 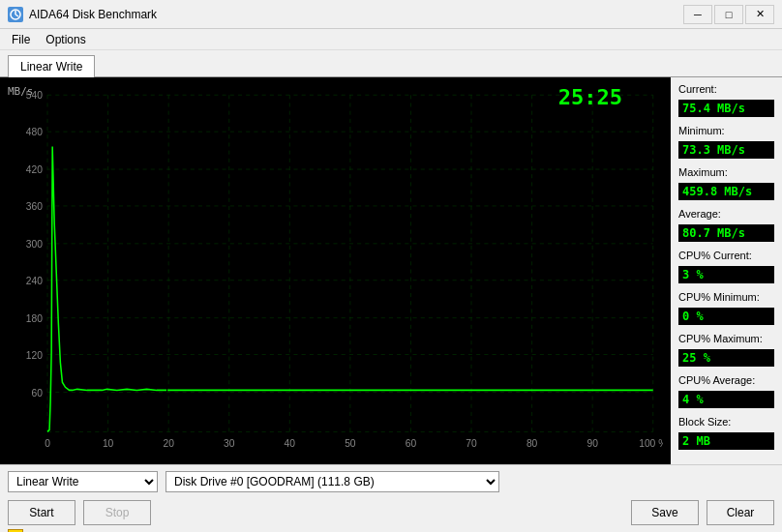 I want to click on svg-text: 360, so click(x=35, y=207).